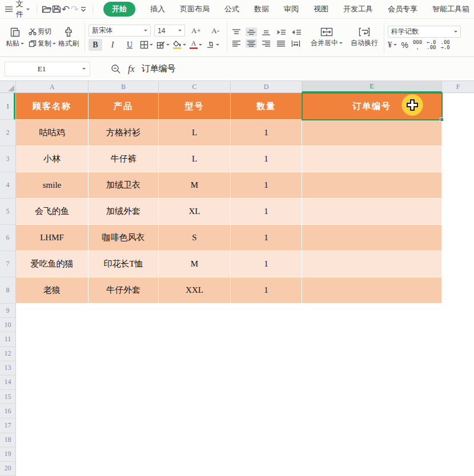 The image size is (474, 476). I want to click on distributed-icon, so click(296, 43).